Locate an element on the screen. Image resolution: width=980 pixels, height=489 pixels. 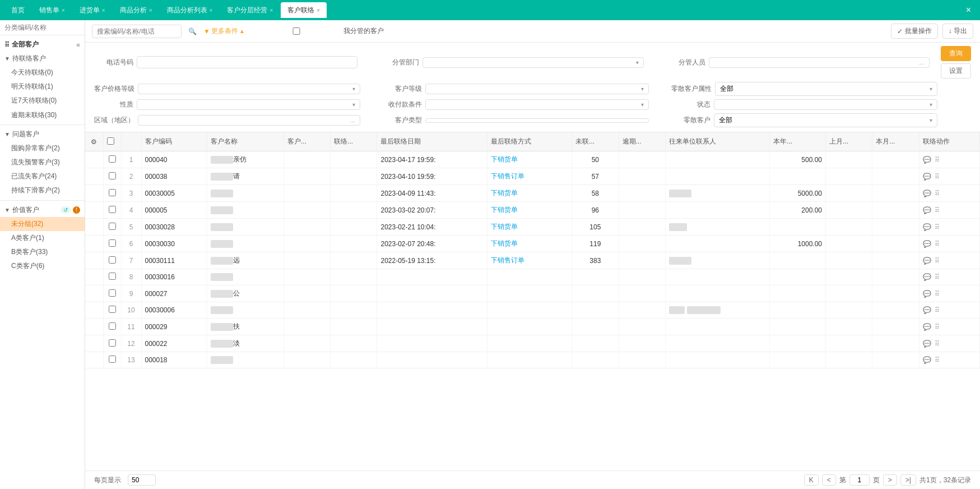
close-tab-contact: × is located at coordinates (318, 10).